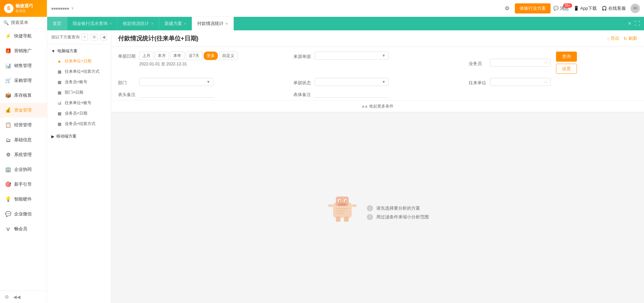  Describe the element at coordinates (352, 94) in the screenshot. I see `body-note-input` at that location.